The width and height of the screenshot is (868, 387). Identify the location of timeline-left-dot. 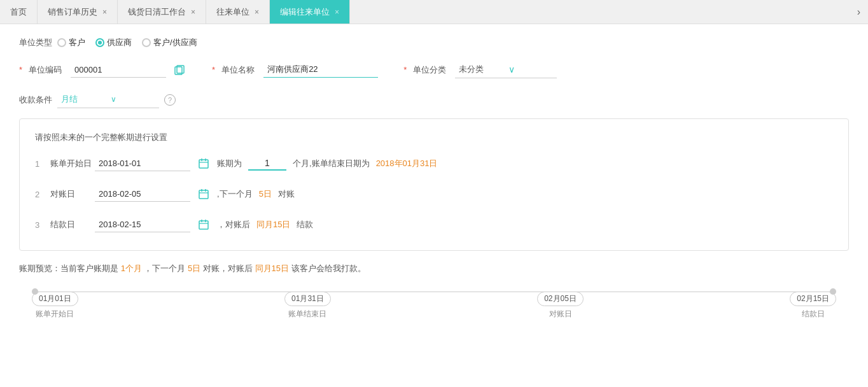
(35, 292).